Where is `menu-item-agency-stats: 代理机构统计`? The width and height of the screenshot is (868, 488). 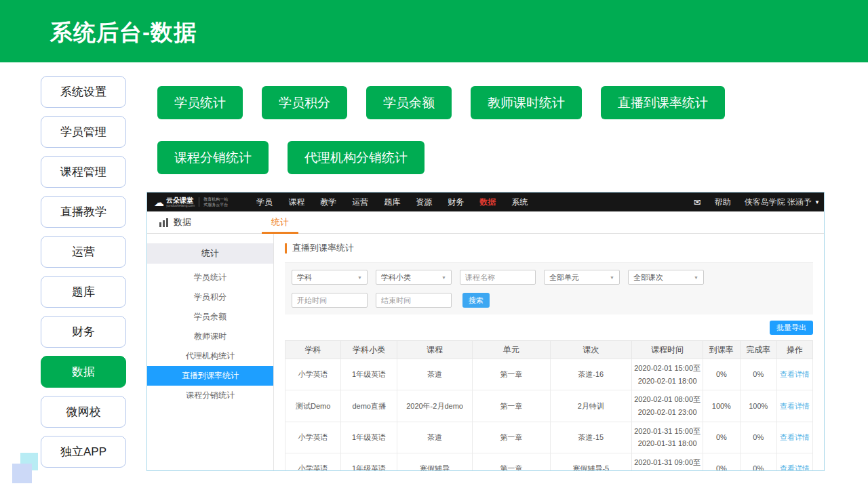 menu-item-agency-stats: 代理机构统计 is located at coordinates (210, 357).